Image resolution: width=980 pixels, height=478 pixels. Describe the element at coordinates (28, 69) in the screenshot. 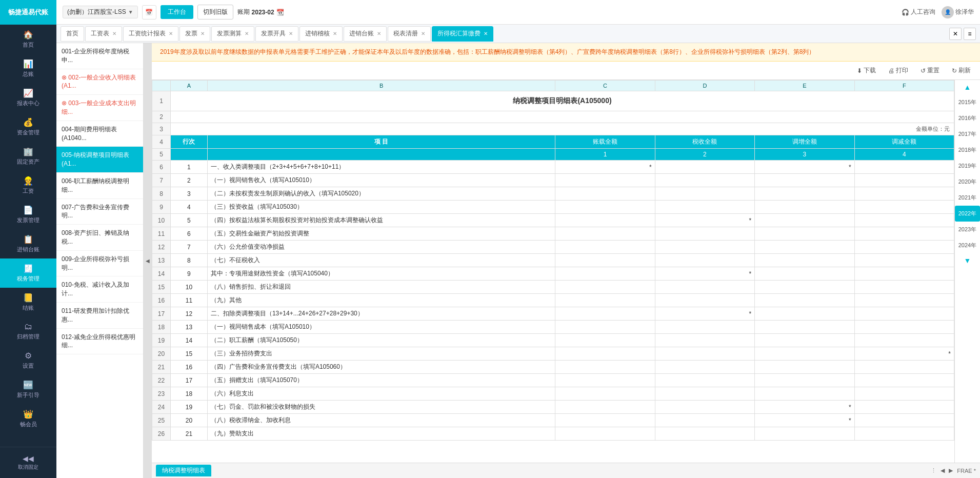

I see `sidebar-item-ledger: 📊 总账` at that location.